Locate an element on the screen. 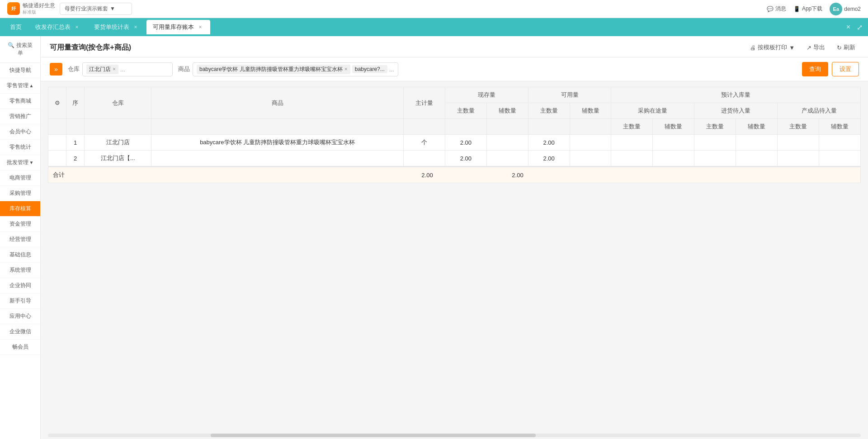 Image resolution: width=868 pixels, height=439 pixels. group-available-label: 可用量 is located at coordinates (570, 95).